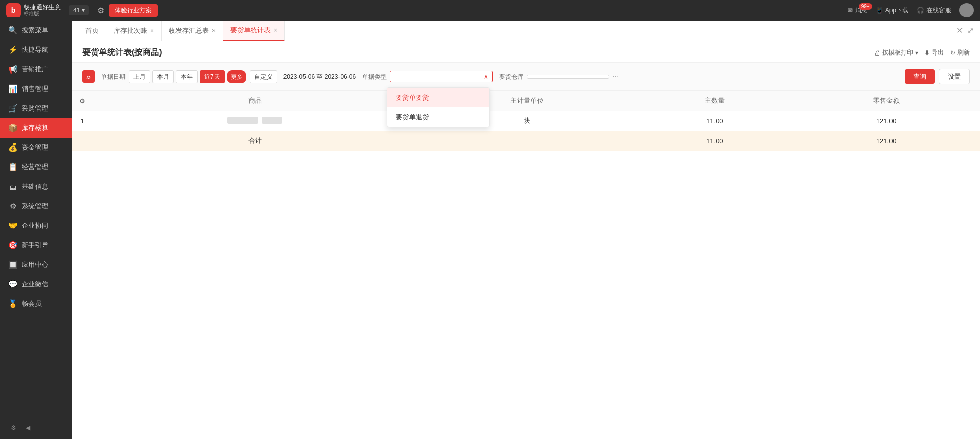  Describe the element at coordinates (441, 77) in the screenshot. I see `type-filter-input: ∧` at that location.